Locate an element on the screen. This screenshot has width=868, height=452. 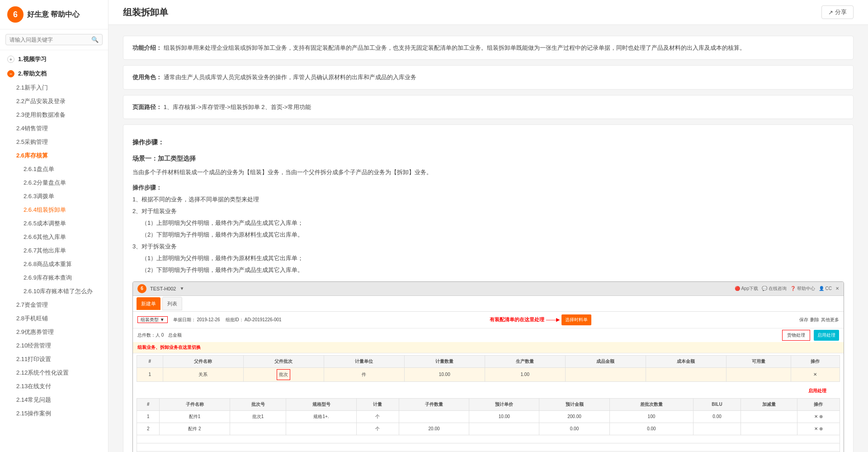
mock-annotation1-area: 有装配清单的在这里处理 ——▶ 选择时料单 is located at coordinates (541, 320).